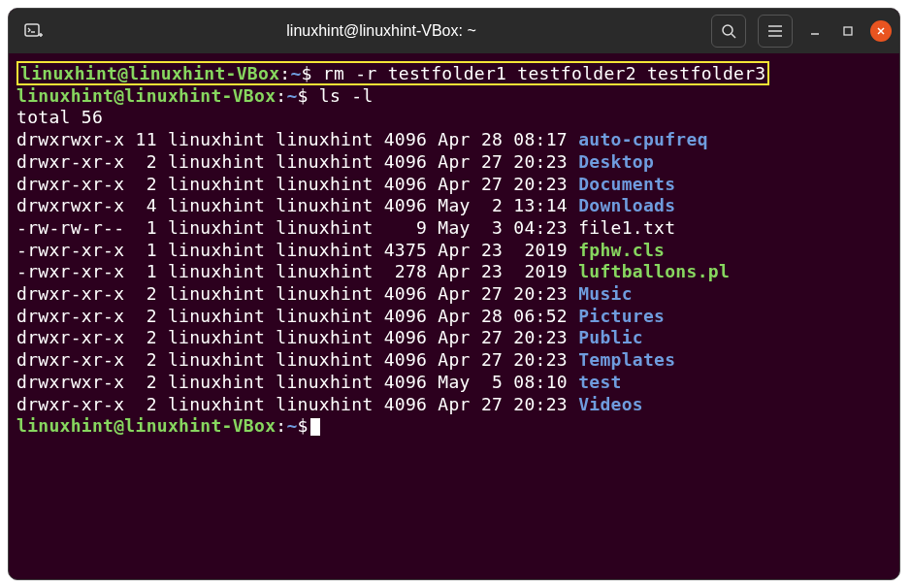  What do you see at coordinates (627, 359) in the screenshot?
I see `ls-filename: Templates` at bounding box center [627, 359].